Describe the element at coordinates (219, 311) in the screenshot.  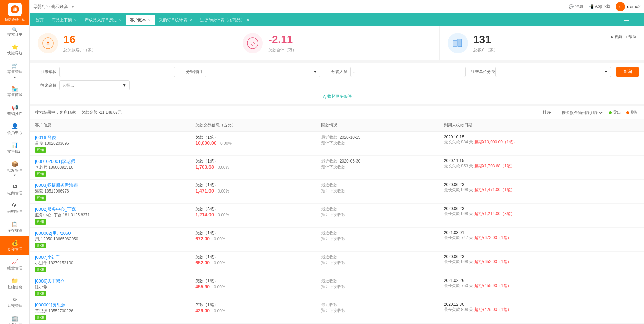
I see `debt-percent-7: 0.00%` at that location.